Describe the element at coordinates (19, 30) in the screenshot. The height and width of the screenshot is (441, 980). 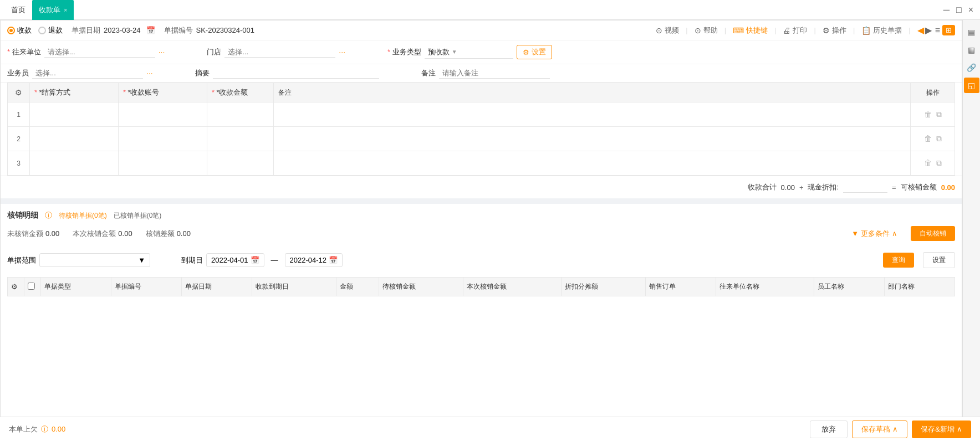
I see `radio-receipt: 收款` at that location.